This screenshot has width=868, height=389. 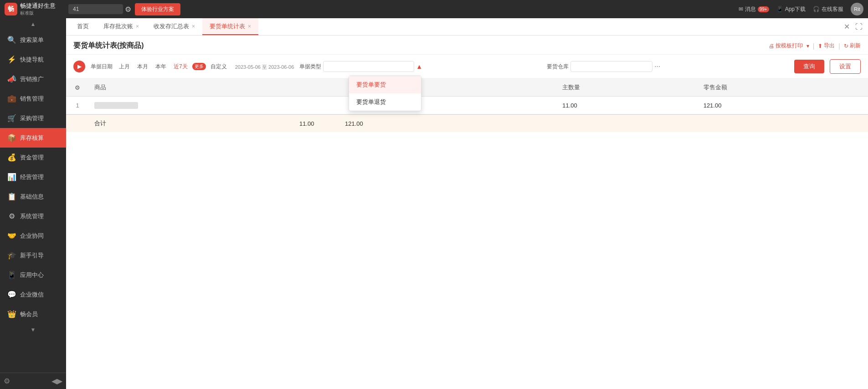 I want to click on page-title: 要货单统计表(按商品), so click(x=108, y=46).